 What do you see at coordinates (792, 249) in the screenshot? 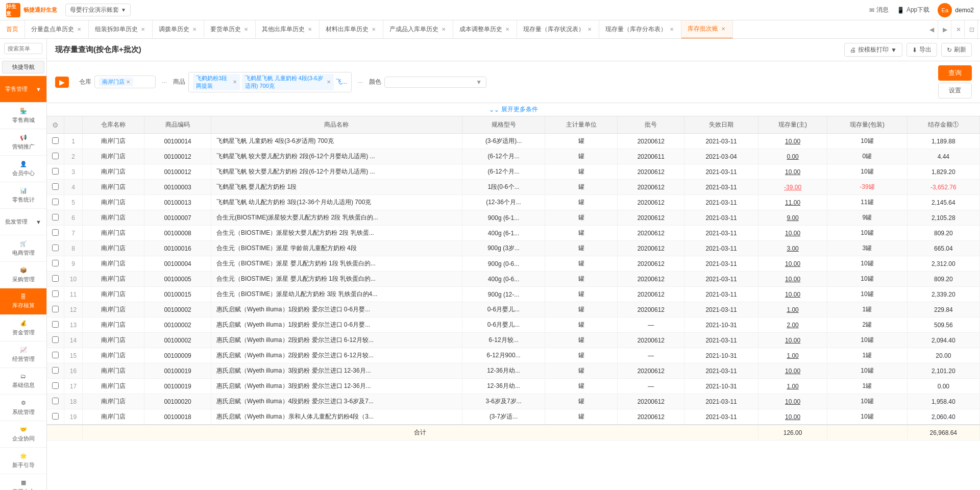
I see `row-stock-main: 3.00` at bounding box center [792, 249].